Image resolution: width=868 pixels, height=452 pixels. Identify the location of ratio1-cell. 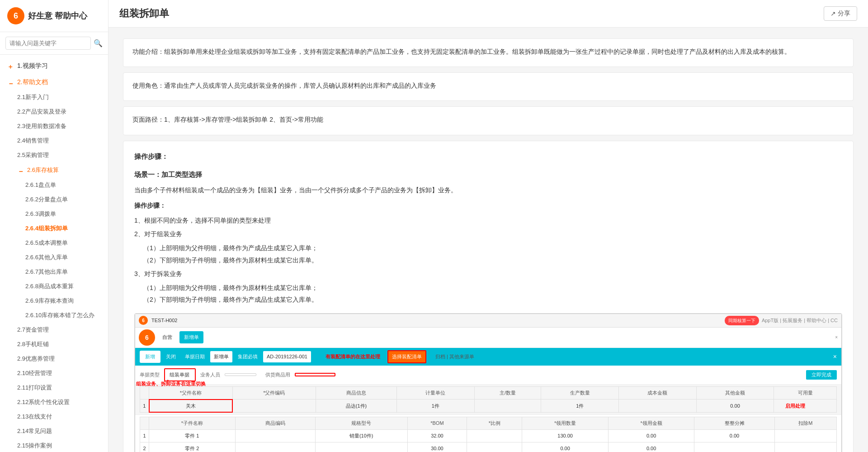
(495, 436).